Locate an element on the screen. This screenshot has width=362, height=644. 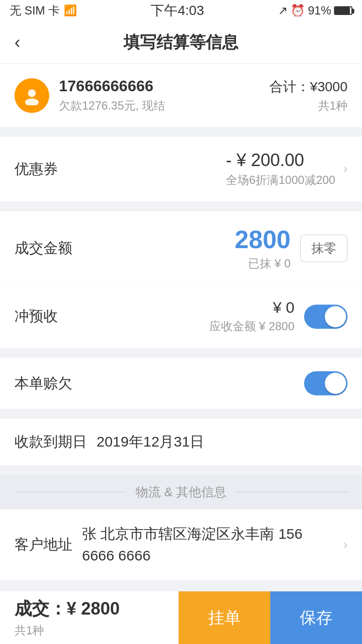
credit-row: 本单赊欠 is located at coordinates (181, 383).